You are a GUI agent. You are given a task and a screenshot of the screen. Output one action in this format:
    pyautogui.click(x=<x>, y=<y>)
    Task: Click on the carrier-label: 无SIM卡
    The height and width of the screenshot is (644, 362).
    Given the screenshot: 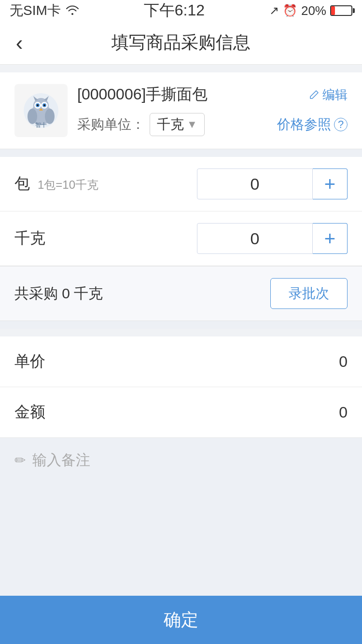 What is the action you would take?
    pyautogui.click(x=35, y=11)
    